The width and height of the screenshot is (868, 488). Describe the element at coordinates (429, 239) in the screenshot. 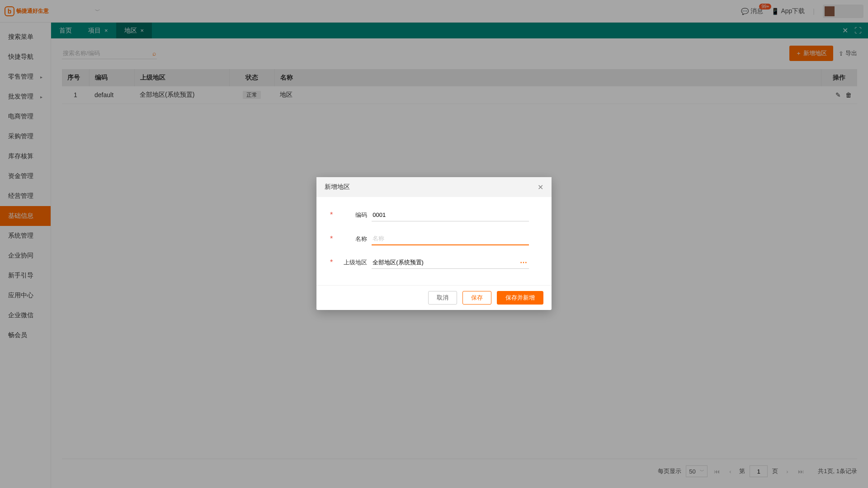

I see `field-name: * 名称` at that location.